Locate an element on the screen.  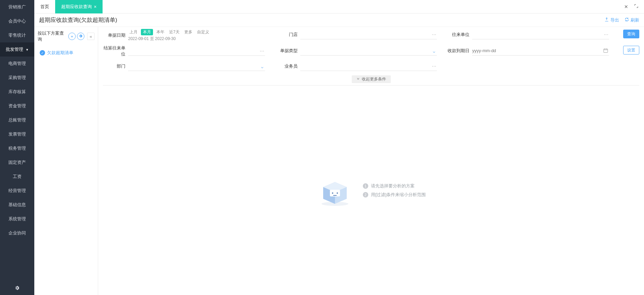
sidebar-item-fixed-assets: 固定资产 is located at coordinates (17, 162).